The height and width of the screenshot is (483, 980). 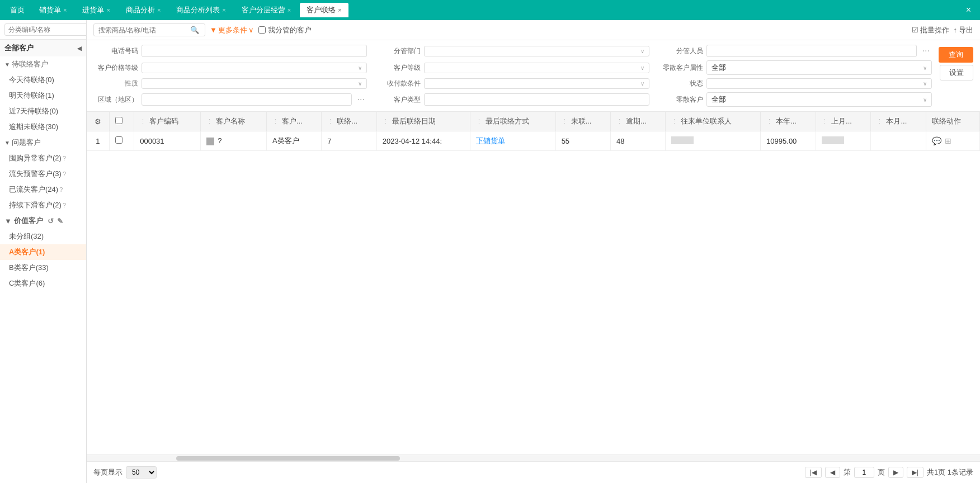 What do you see at coordinates (513, 141) in the screenshot?
I see `cell-last-method: 下销货单` at bounding box center [513, 141].